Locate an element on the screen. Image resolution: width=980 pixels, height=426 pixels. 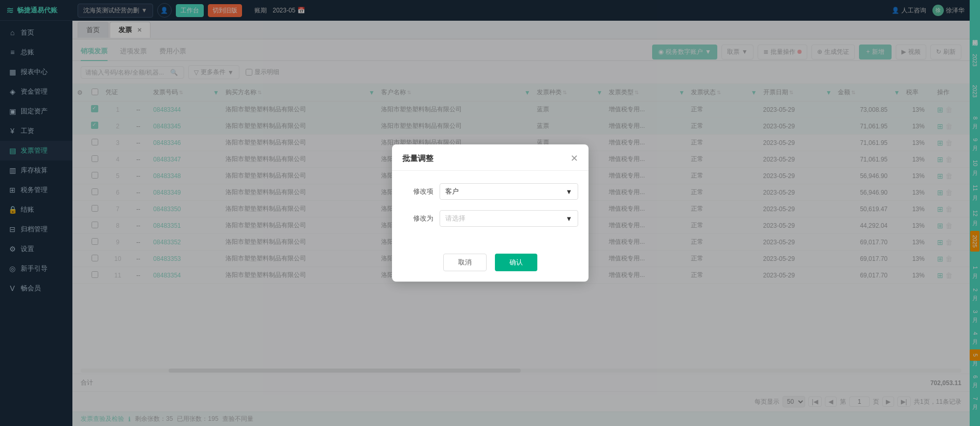
modal-header: 批量调整 ✕ is located at coordinates (490, 157).